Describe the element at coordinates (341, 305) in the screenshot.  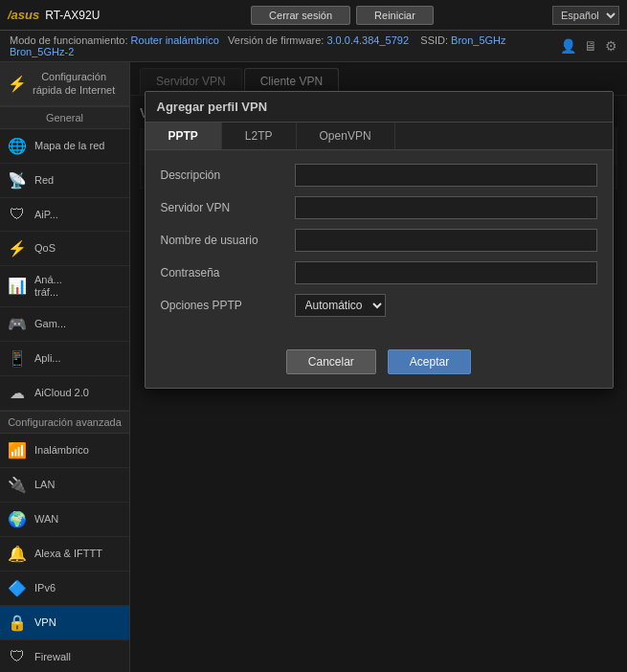
I see `pptp-options-select: Automático MPPE 128 MPPE 40 Sin cifrado` at that location.